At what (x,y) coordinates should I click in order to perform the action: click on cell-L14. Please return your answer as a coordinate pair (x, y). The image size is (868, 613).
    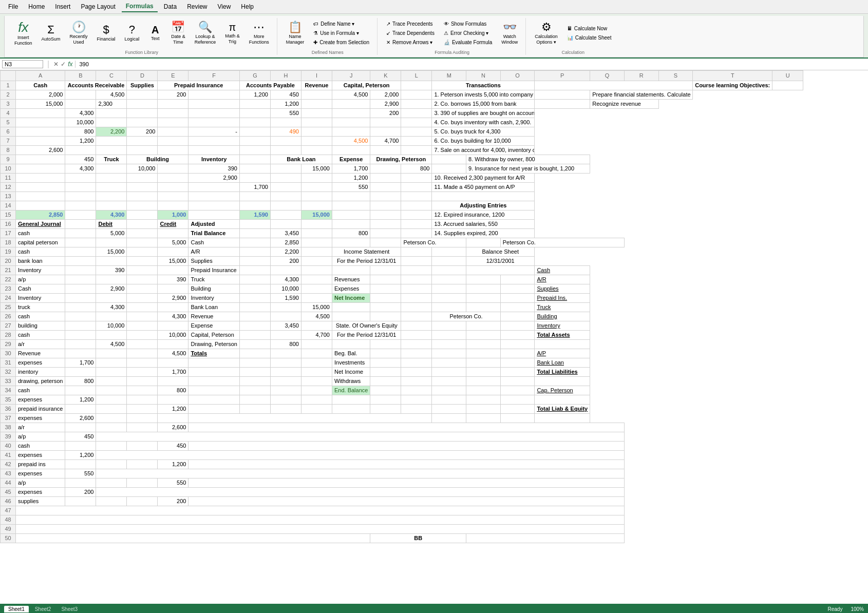
    Looking at the image, I should click on (417, 205).